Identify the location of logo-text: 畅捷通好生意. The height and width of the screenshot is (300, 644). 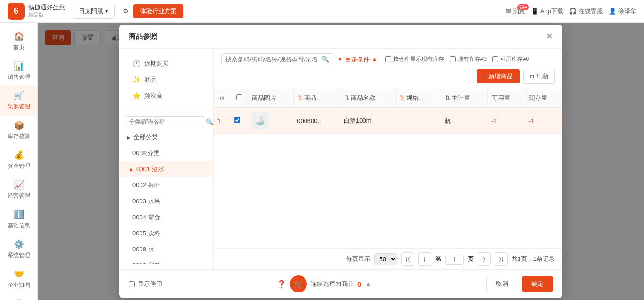
(47, 8).